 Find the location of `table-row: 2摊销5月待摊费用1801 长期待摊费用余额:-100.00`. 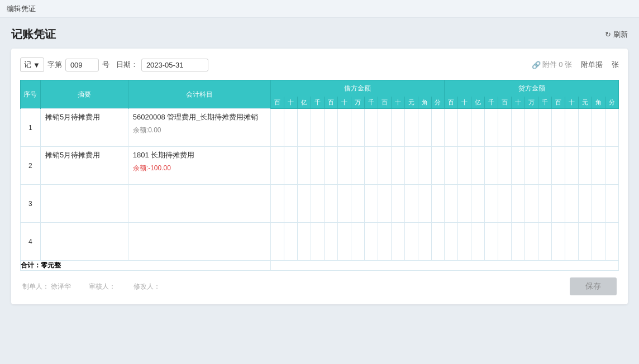

table-row: 2摊销5月待摊费用1801 长期待摊费用余额:-100.00 is located at coordinates (320, 166).